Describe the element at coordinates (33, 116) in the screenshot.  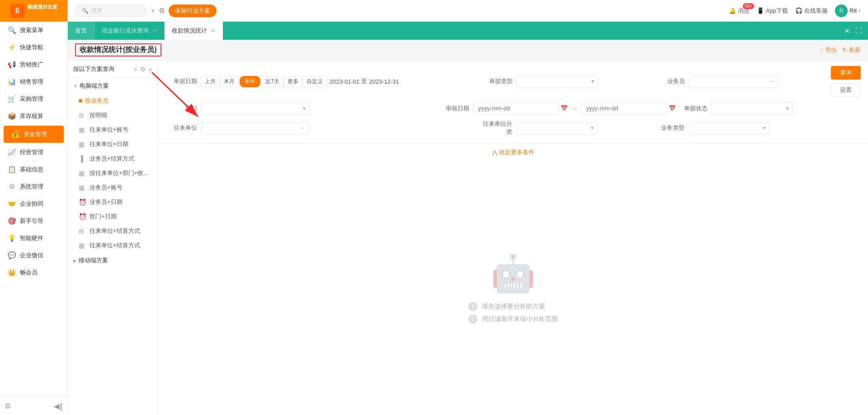
I see `sidebar-item-inventory: 📦 库存核算` at that location.